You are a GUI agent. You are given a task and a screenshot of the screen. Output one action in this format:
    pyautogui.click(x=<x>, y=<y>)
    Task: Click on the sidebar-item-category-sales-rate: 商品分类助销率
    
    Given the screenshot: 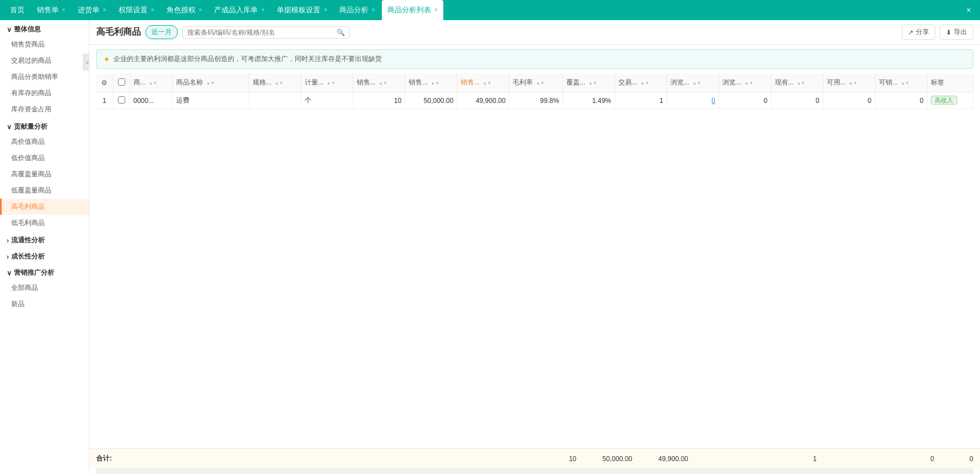 What is the action you would take?
    pyautogui.click(x=45, y=77)
    